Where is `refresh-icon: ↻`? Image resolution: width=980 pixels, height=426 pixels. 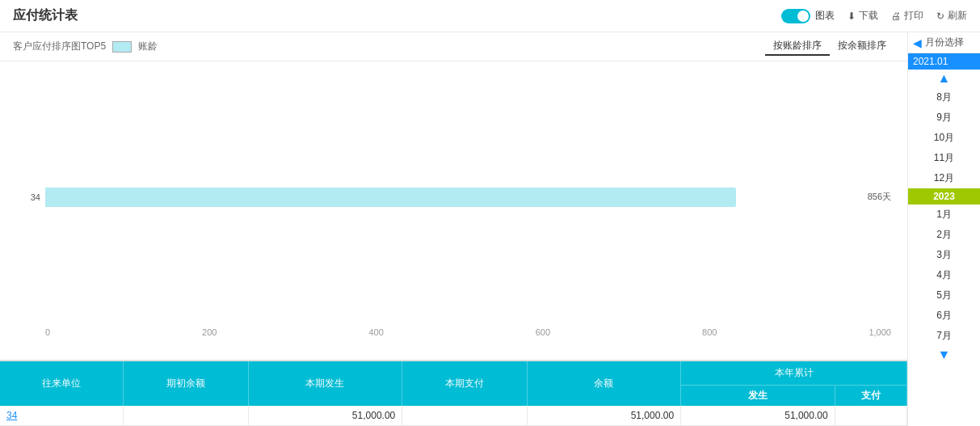
refresh-icon: ↻ is located at coordinates (940, 16).